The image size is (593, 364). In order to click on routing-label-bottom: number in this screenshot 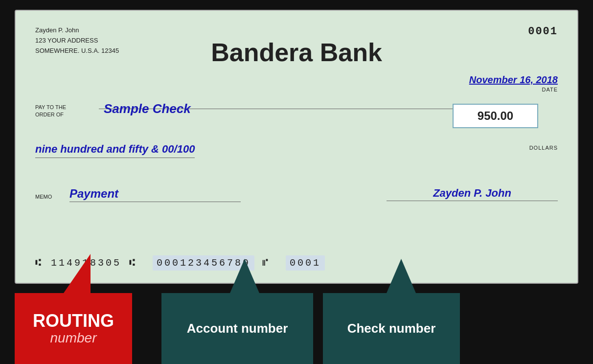, I will do `click(73, 338)`.